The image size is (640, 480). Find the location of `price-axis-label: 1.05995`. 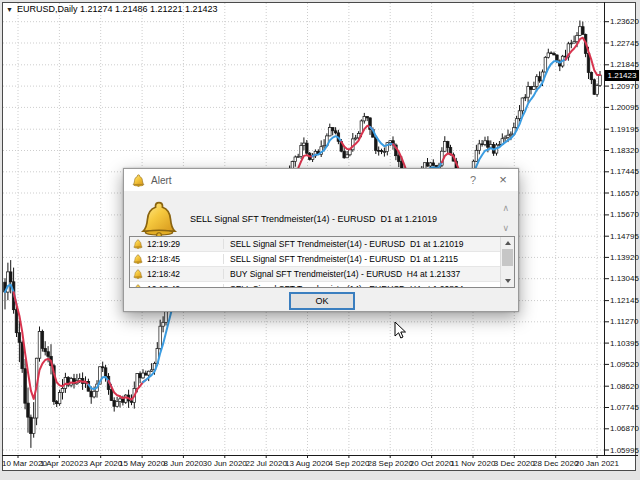

price-axis-label: 1.05995 is located at coordinates (624, 450).